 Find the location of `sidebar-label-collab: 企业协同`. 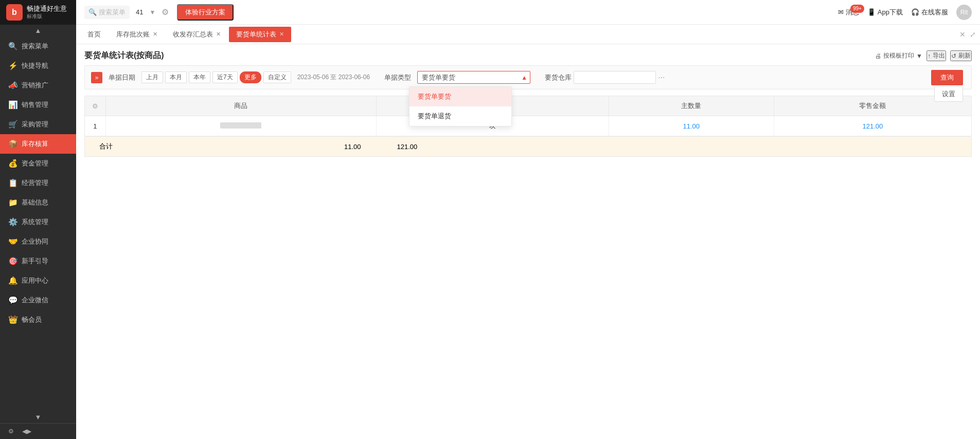

sidebar-label-collab: 企业协同 is located at coordinates (35, 242).